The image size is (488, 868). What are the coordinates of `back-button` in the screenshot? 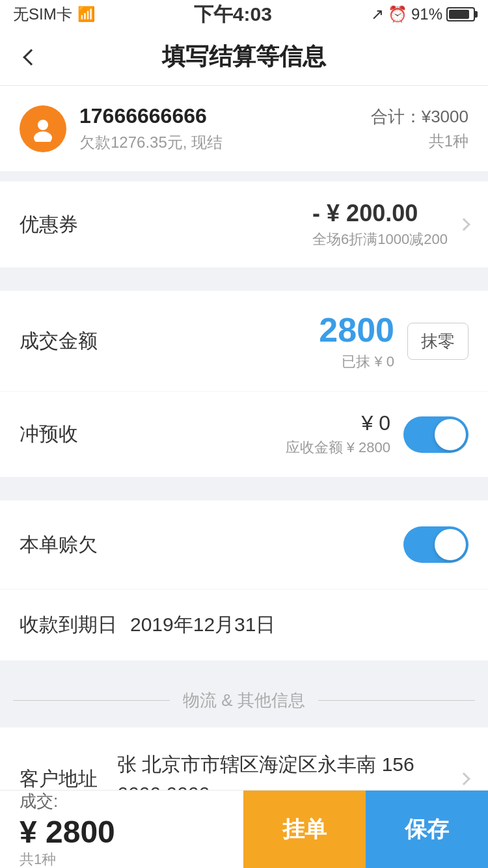 It's located at (31, 57).